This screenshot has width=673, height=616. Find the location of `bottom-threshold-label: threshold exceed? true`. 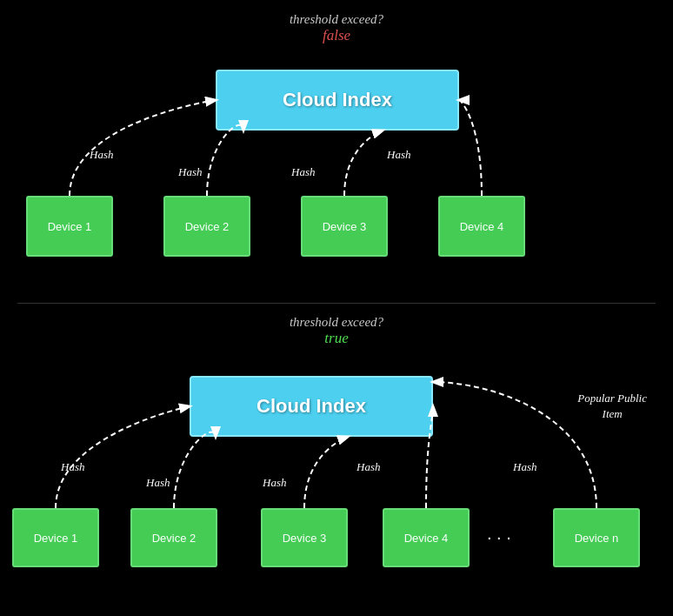

bottom-threshold-label: threshold exceed? true is located at coordinates (336, 331).